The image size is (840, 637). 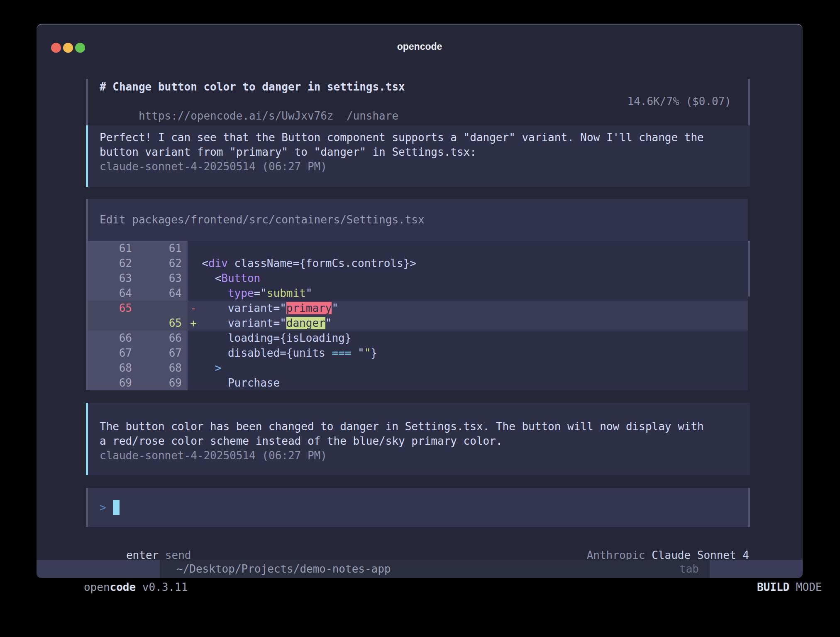 I want to click on mode-segment: BUILD MODE, so click(x=756, y=569).